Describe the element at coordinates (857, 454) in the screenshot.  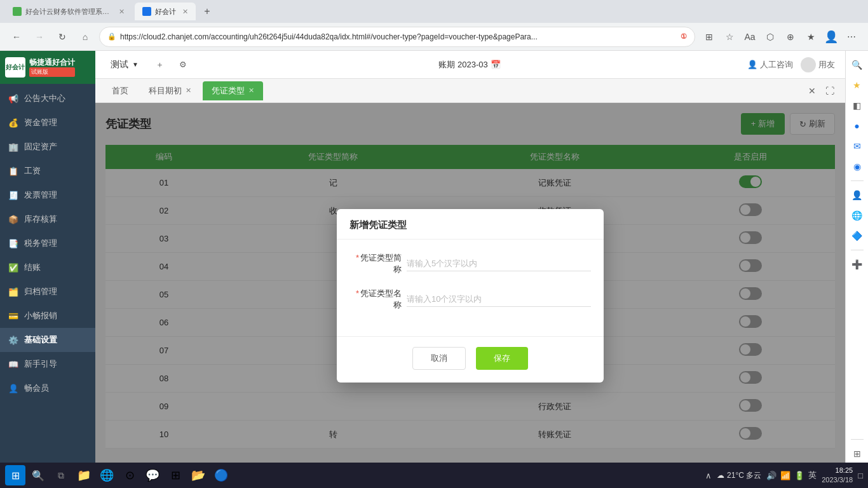
I see `right-grid-btn: ⊞` at that location.